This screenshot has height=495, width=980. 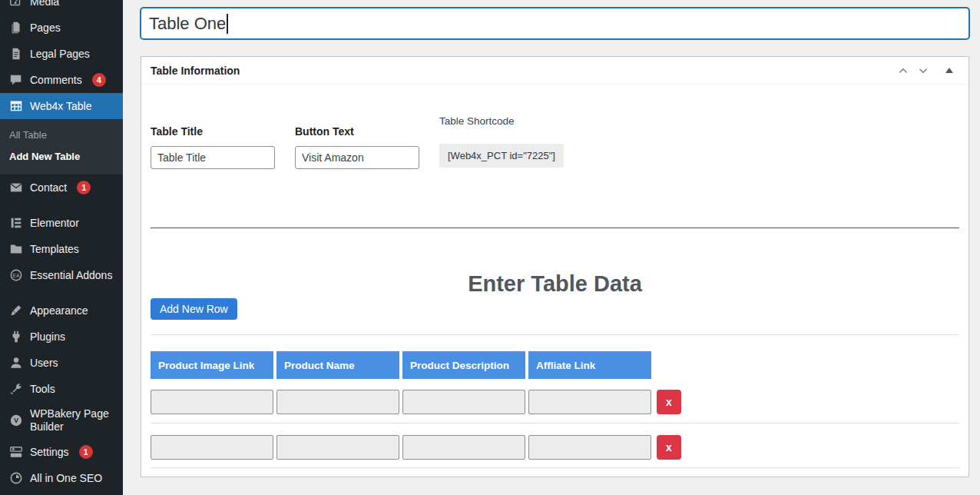 What do you see at coordinates (227, 24) in the screenshot?
I see `text-caret` at bounding box center [227, 24].